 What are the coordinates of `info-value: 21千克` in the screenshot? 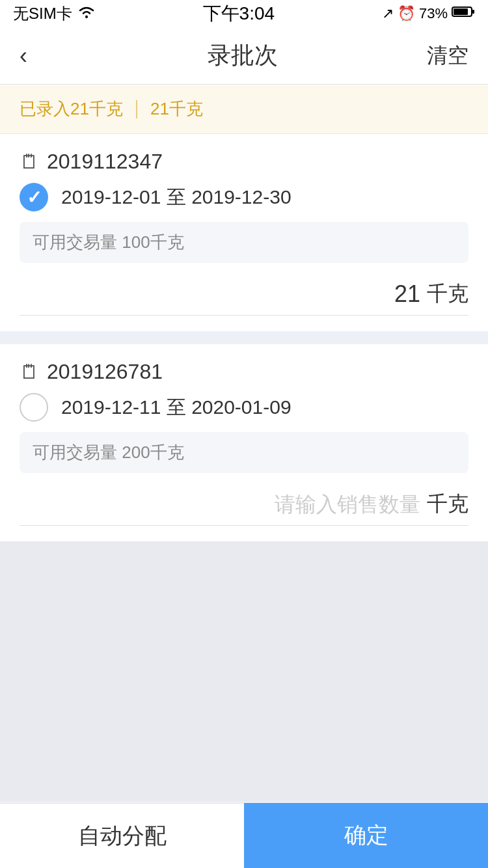 It's located at (177, 109).